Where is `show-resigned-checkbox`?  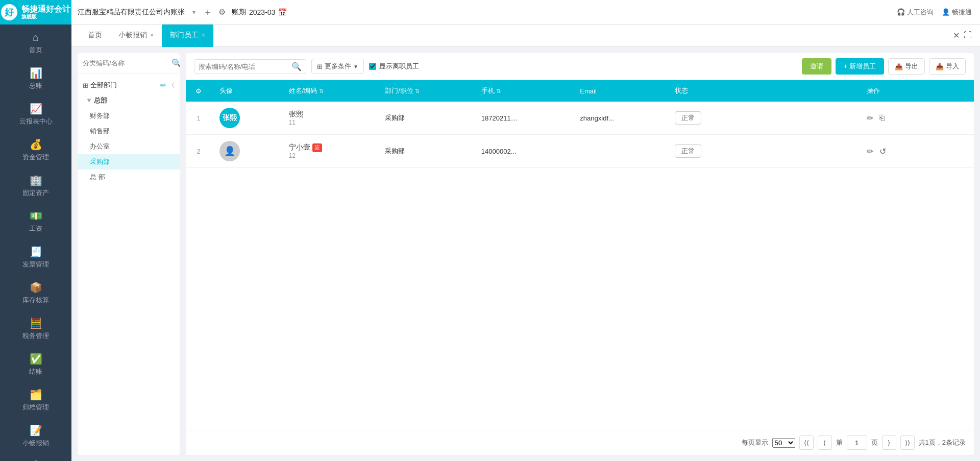
show-resigned-checkbox is located at coordinates (373, 66).